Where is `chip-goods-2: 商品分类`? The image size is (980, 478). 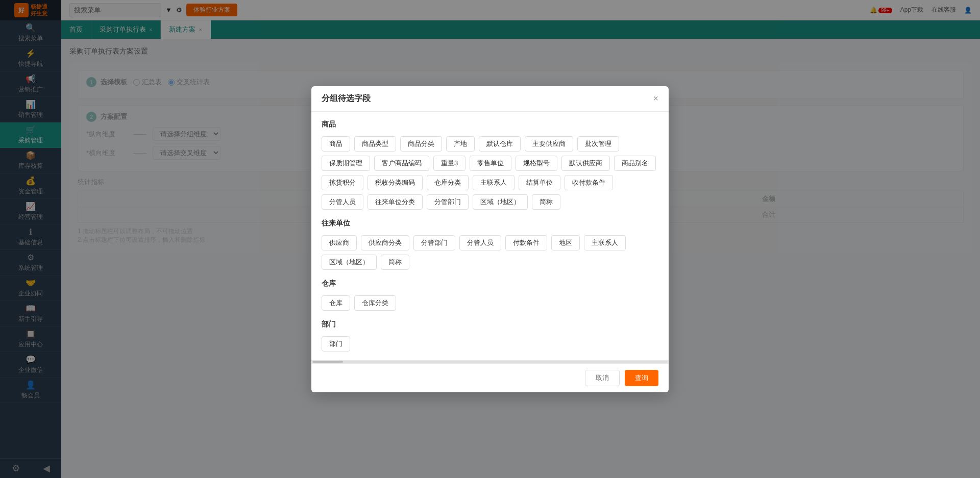 chip-goods-2: 商品分类 is located at coordinates (421, 144).